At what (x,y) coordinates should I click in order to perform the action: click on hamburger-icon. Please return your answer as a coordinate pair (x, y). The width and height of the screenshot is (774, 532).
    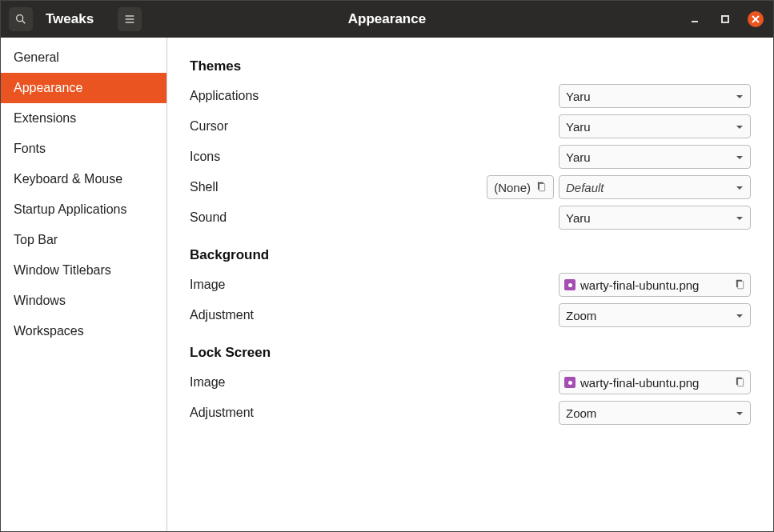
    Looking at the image, I should click on (130, 19).